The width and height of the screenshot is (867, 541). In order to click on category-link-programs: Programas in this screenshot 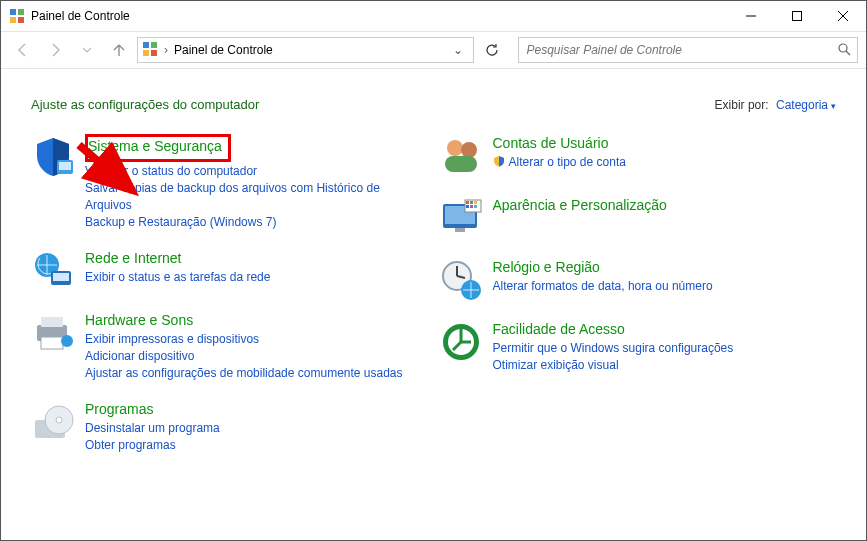, I will do `click(119, 409)`.